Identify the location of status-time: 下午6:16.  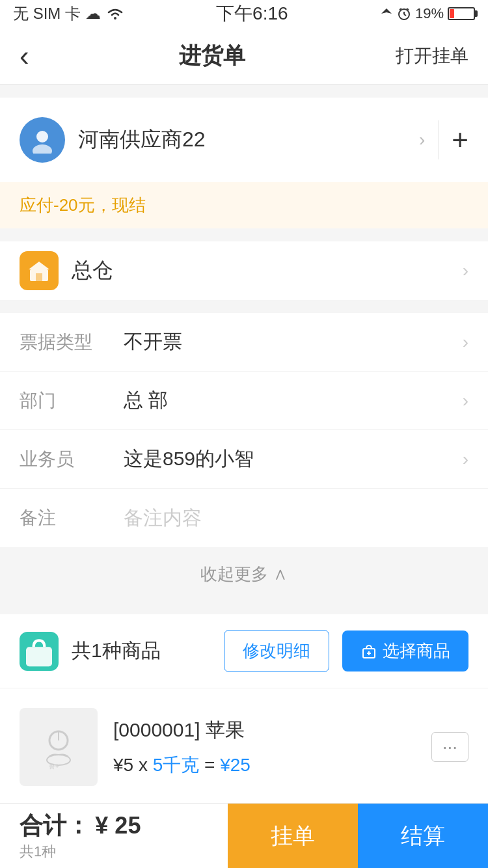
(252, 14).